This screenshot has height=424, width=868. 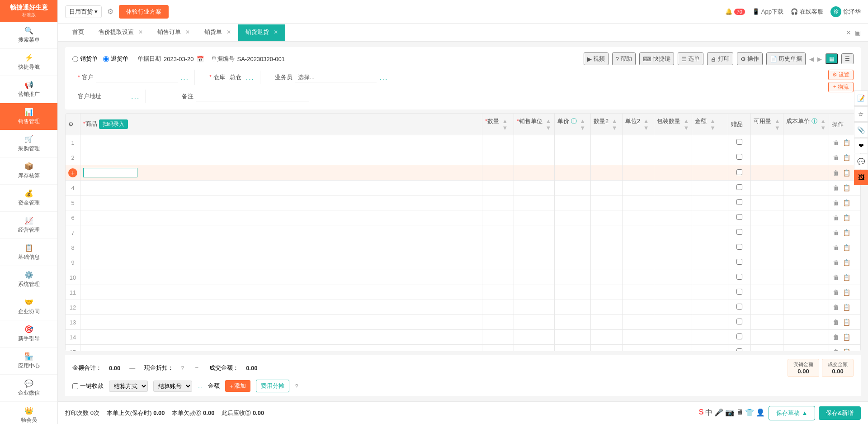 What do you see at coordinates (71, 124) in the screenshot?
I see `gear-icon: ⚙` at bounding box center [71, 124].